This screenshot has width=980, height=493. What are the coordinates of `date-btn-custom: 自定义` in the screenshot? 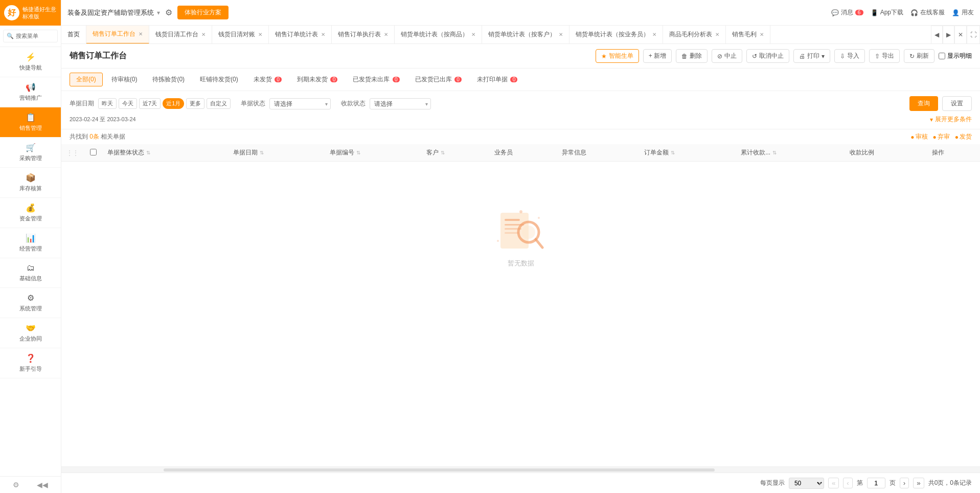 It's located at (219, 103).